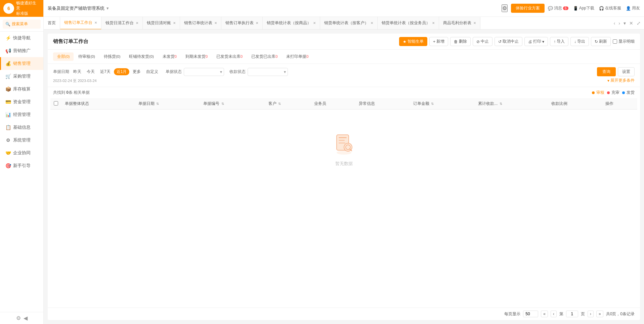 This screenshot has height=324, width=644. Describe the element at coordinates (161, 23) in the screenshot. I see `tab-cash-reconcile: 钱货日清对账 ✕` at that location.